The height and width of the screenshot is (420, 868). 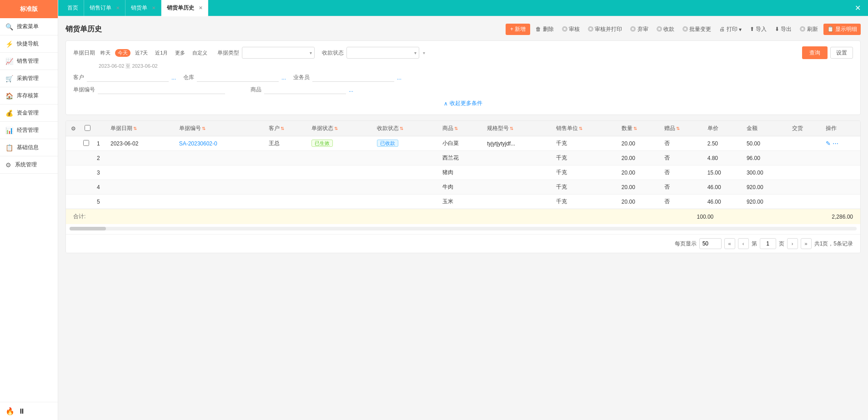 What do you see at coordinates (86, 143) in the screenshot?
I see `row-checkbox` at bounding box center [86, 143].